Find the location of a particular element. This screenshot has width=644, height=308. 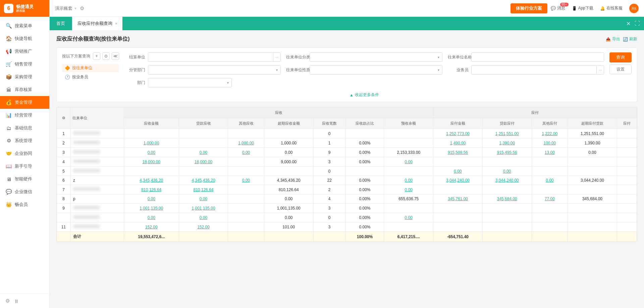

total-ar-ratio: 100.00% is located at coordinates (365, 237).